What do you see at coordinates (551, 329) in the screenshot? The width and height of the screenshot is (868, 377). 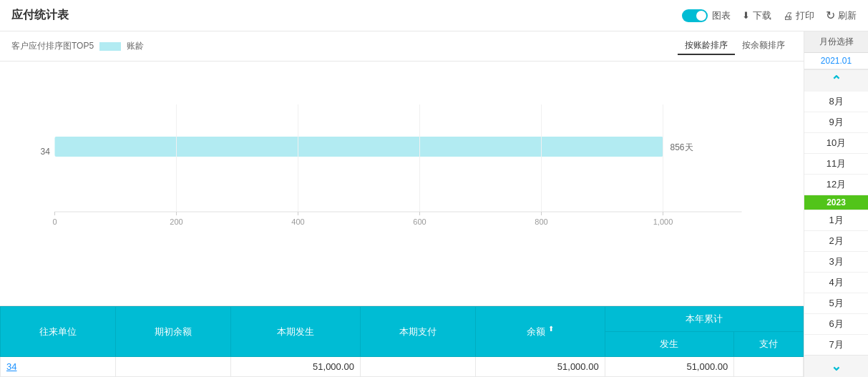 I see `balance-icon: ⬆` at bounding box center [551, 329].